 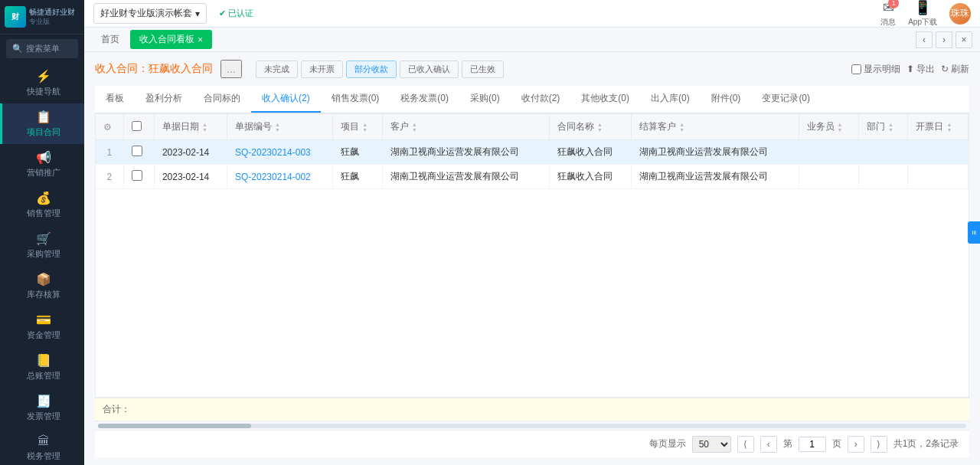 I want to click on tab-home: 首页, so click(x=110, y=40).